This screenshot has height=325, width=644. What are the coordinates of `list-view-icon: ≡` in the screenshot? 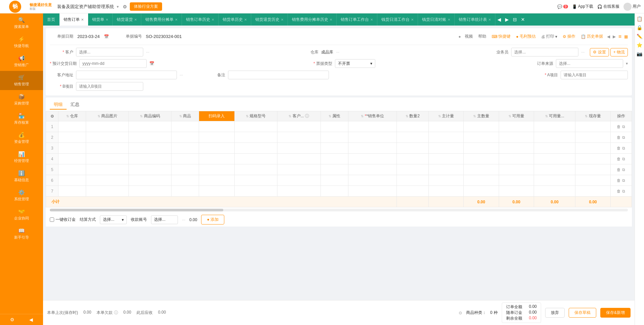 It's located at (620, 37).